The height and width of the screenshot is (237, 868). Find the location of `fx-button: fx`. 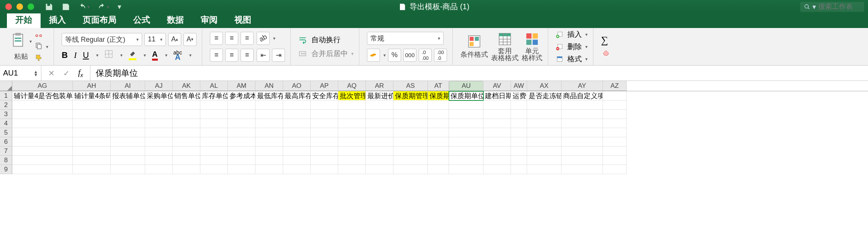

fx-button: fx is located at coordinates (80, 73).